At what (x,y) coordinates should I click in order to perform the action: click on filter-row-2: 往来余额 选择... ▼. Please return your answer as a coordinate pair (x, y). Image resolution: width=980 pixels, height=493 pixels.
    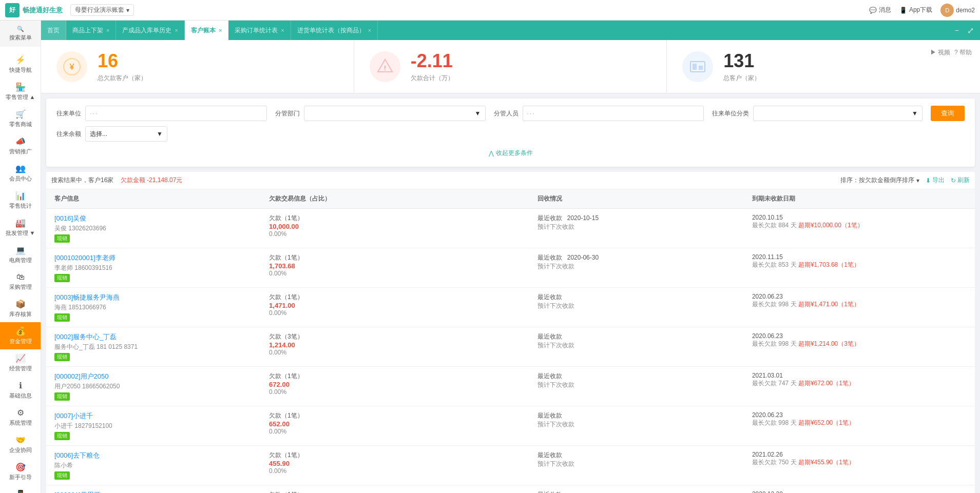
    Looking at the image, I should click on (510, 134).